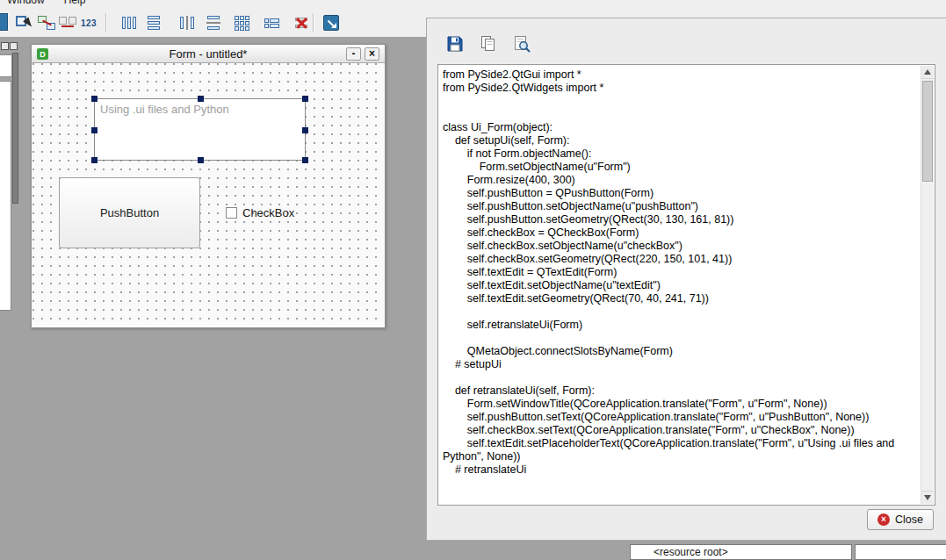 The image size is (946, 560). Describe the element at coordinates (89, 23) in the screenshot. I see `tab-order-icon: 123` at that location.